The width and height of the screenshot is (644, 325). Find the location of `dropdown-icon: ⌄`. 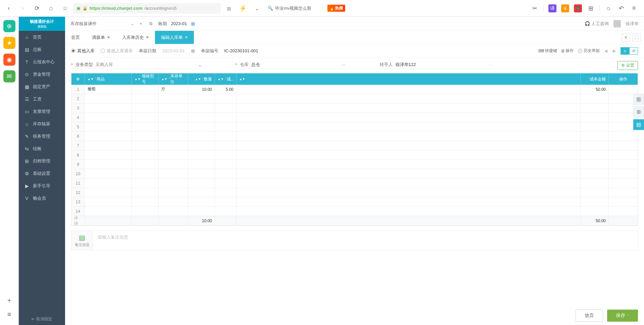

dropdown-icon: ⌄ is located at coordinates (257, 8).